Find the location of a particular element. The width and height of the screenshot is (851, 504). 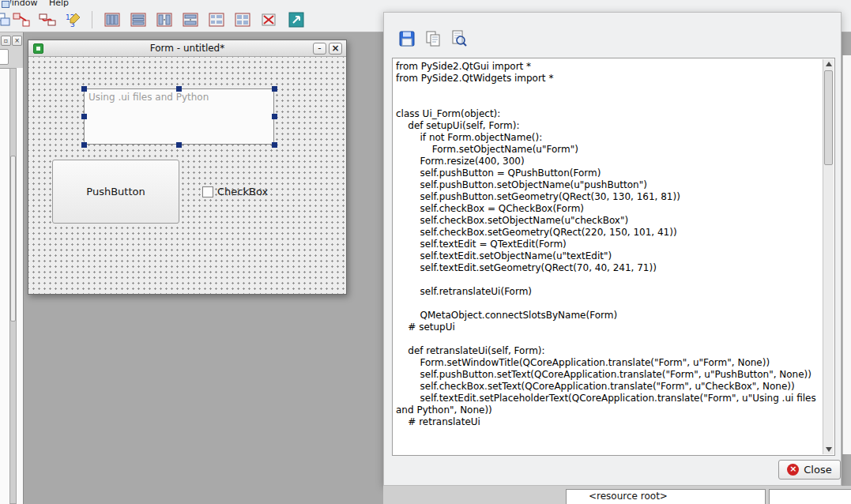

layout-form-button is located at coordinates (217, 20).